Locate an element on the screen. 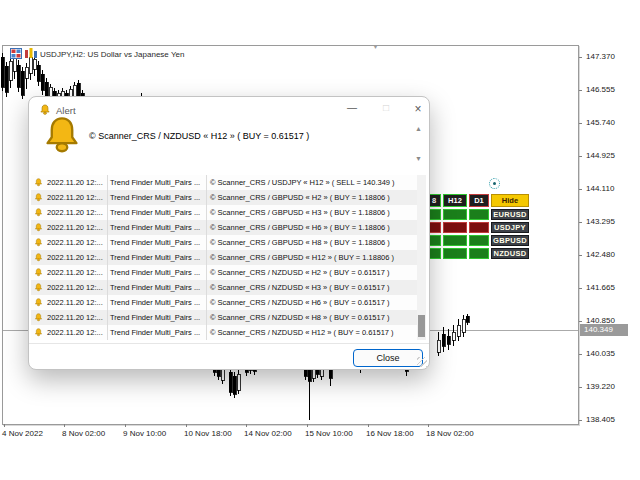 The width and height of the screenshot is (640, 480). pair-label: EURUSD is located at coordinates (510, 214).